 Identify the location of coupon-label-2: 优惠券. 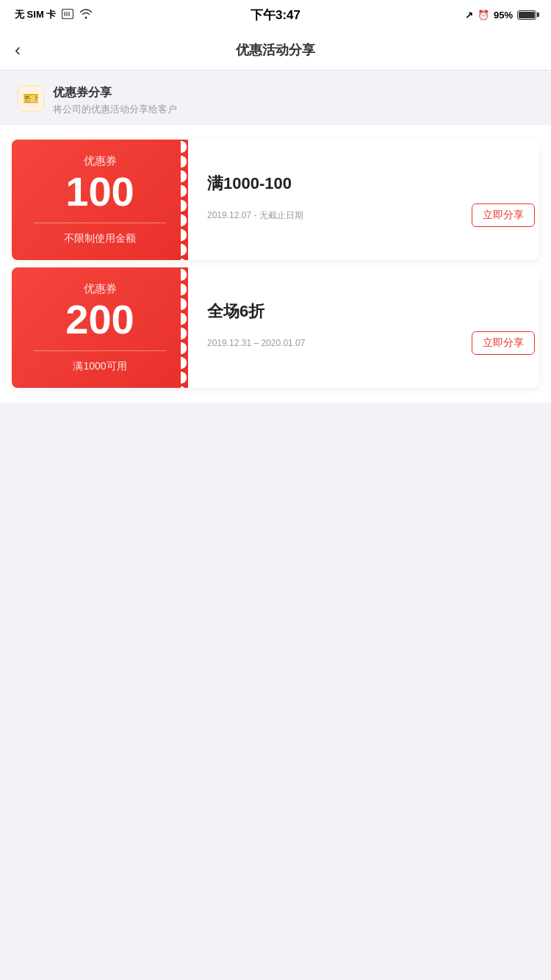
(100, 289).